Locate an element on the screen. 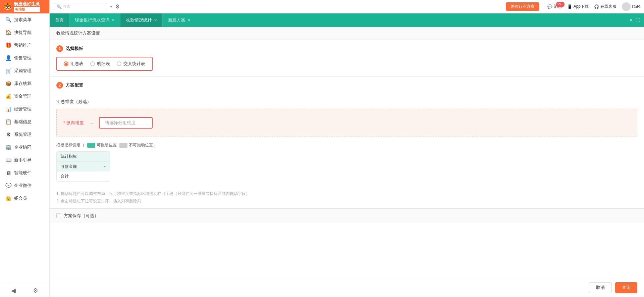  tab-collection-stats-label: 收款情况统计 is located at coordinates (139, 20).